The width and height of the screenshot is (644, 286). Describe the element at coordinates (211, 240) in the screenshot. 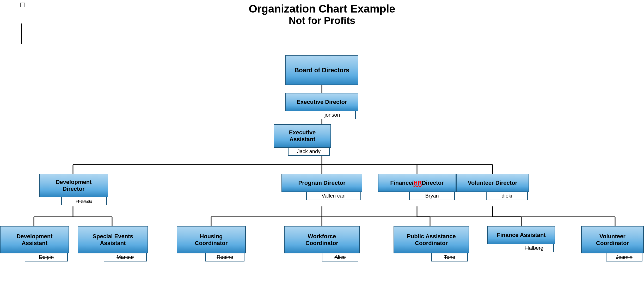

I see `housing-box: HousingCoordinator` at that location.